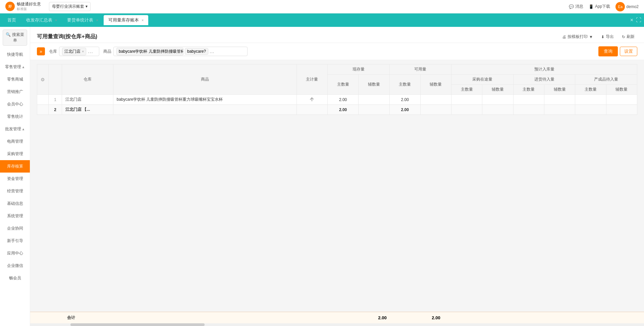 The width and height of the screenshot is (644, 326). Describe the element at coordinates (15, 54) in the screenshot. I see `sidebar-item-quick-nav: 快捷导航` at that location.